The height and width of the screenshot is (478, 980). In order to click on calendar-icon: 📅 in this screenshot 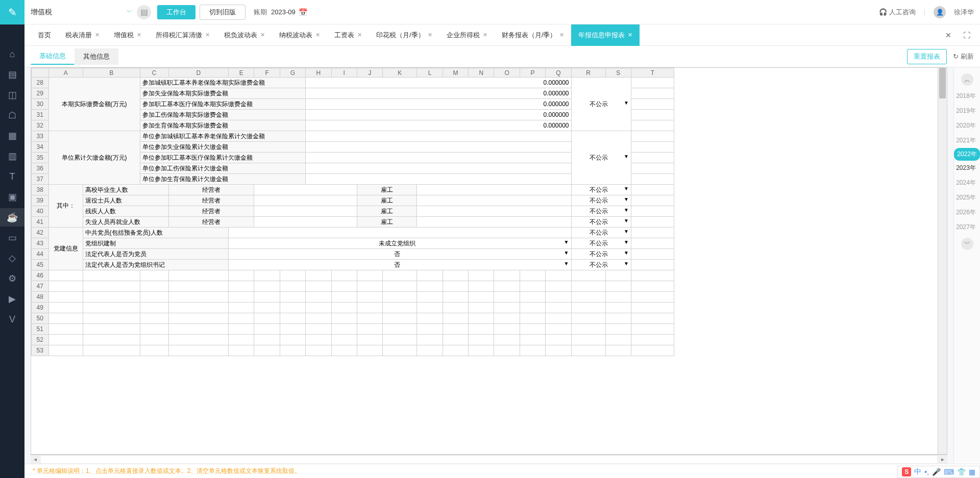, I will do `click(303, 12)`.